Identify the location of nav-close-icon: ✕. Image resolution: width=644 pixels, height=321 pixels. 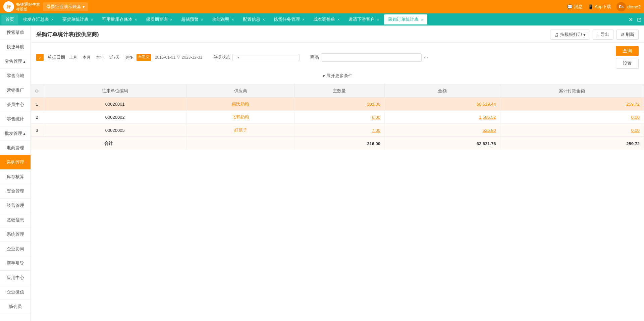
(631, 19).